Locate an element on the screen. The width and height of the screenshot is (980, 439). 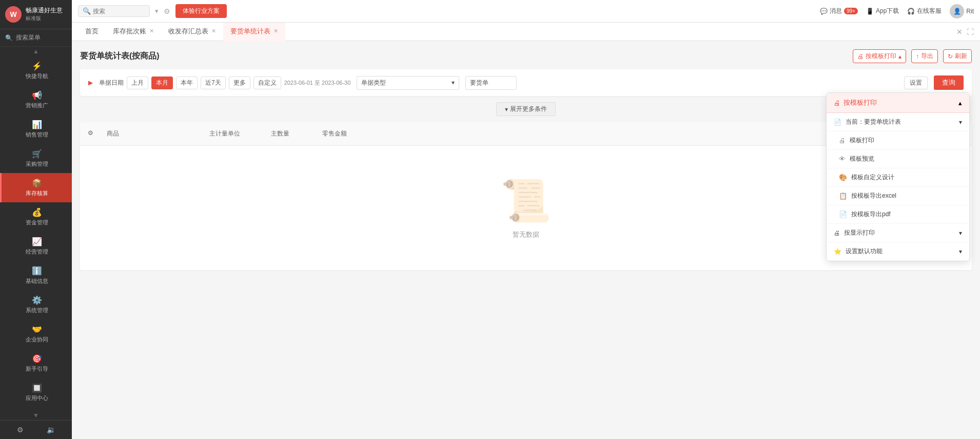
finance-icon: 💰 is located at coordinates (37, 213).